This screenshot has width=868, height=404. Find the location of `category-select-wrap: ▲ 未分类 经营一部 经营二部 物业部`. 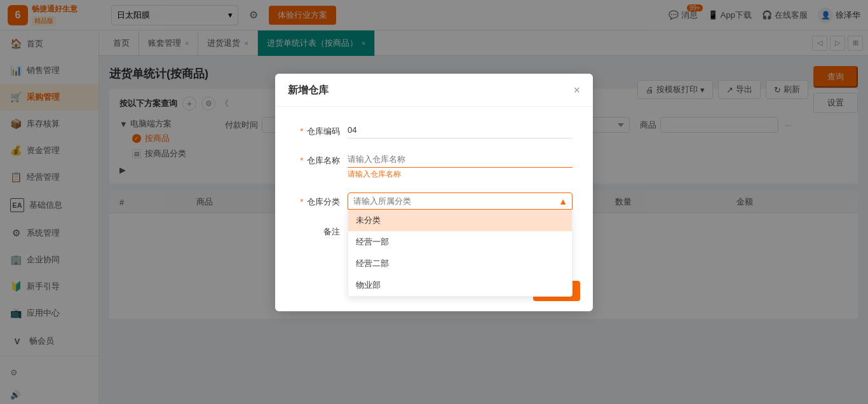

category-select-wrap: ▲ 未分类 经营一部 经营二部 物业部 is located at coordinates (460, 201).